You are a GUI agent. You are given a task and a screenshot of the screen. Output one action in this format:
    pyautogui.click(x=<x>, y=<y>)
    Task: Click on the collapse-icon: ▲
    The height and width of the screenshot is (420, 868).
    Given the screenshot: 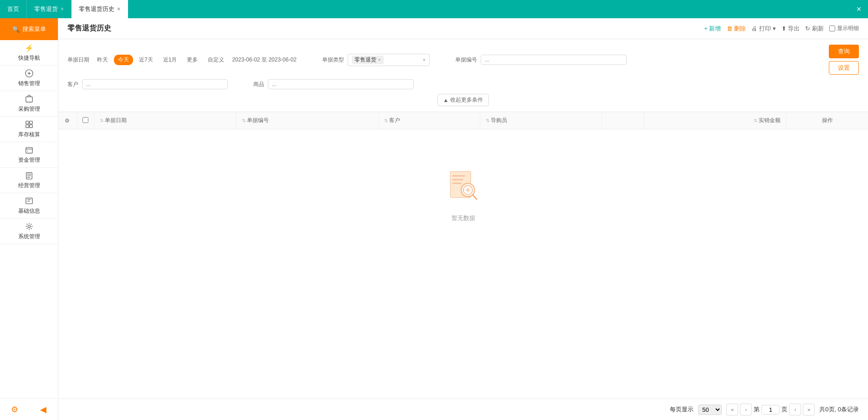 What is the action you would take?
    pyautogui.click(x=446, y=100)
    